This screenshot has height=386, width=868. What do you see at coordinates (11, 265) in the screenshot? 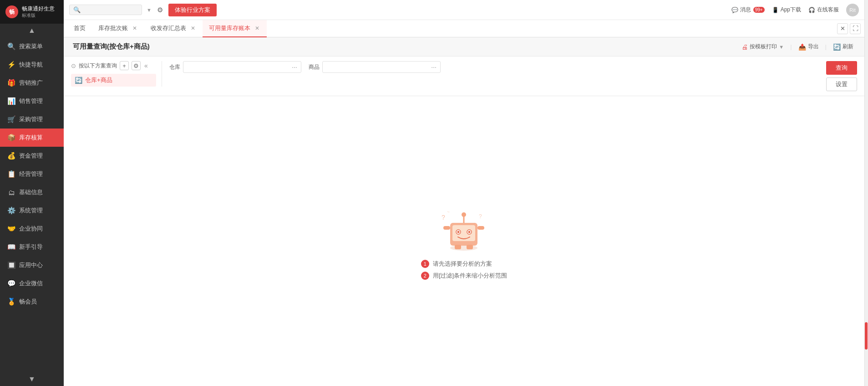
I see `app-center-icon: 🔲` at bounding box center [11, 265].